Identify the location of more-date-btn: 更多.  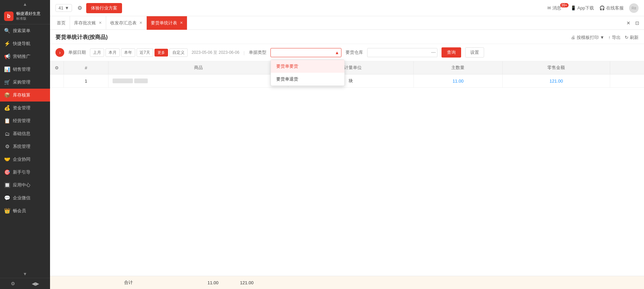
(161, 53).